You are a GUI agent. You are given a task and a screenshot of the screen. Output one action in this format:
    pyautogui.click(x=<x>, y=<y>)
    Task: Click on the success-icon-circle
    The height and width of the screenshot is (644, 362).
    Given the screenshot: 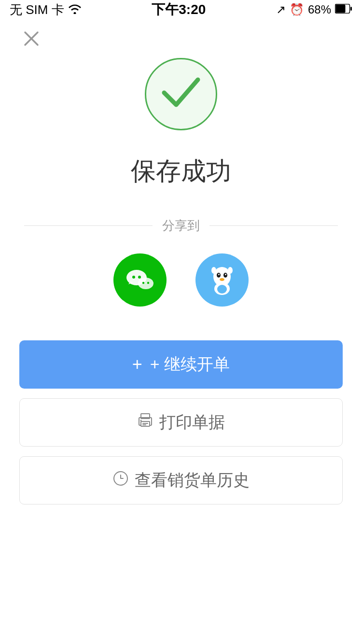 What is the action you would take?
    pyautogui.click(x=181, y=94)
    